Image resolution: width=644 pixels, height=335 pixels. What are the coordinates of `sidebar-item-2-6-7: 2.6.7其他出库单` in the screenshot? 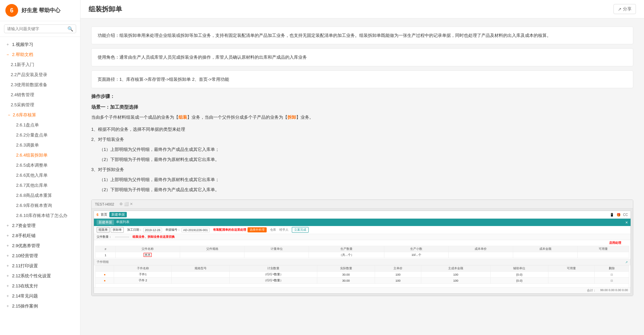 It's located at (40, 185).